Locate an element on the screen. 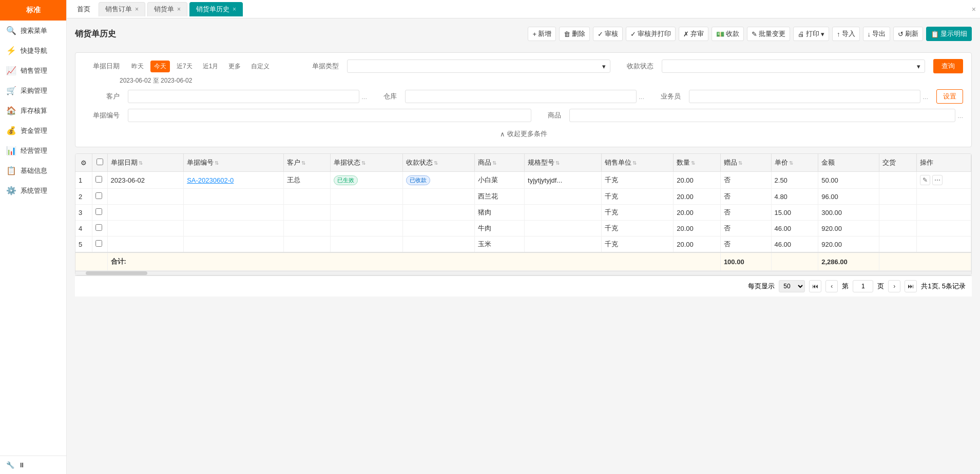  payment-status-select: ▾ is located at coordinates (794, 66).